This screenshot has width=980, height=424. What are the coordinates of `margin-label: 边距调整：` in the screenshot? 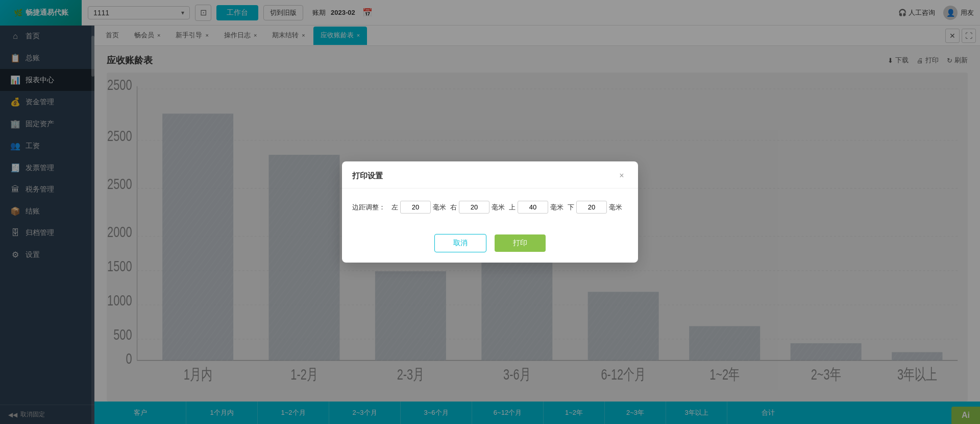 It's located at (369, 207).